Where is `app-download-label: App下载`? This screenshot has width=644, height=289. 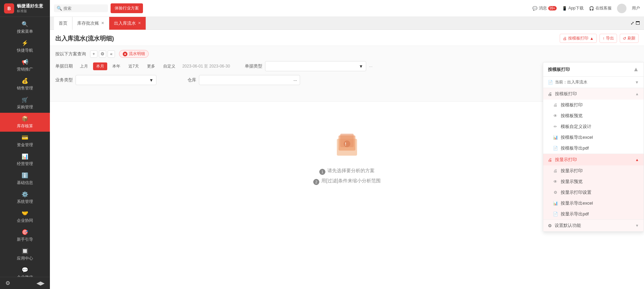 app-download-label: App下载 is located at coordinates (576, 8).